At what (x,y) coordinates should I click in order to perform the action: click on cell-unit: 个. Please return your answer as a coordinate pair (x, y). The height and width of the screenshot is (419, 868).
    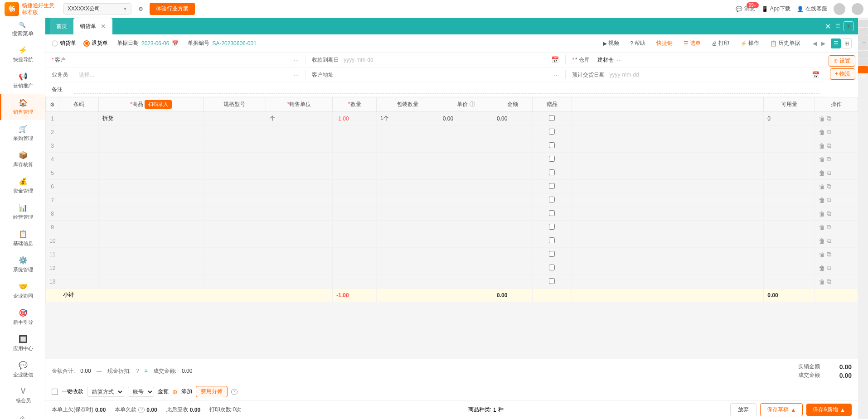
    Looking at the image, I should click on (299, 119).